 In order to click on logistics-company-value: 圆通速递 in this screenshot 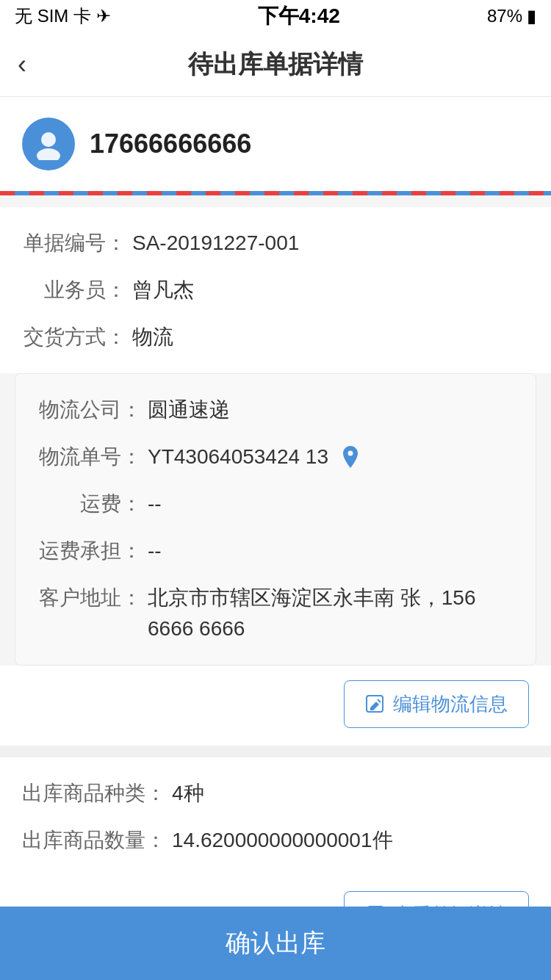, I will do `click(331, 410)`.